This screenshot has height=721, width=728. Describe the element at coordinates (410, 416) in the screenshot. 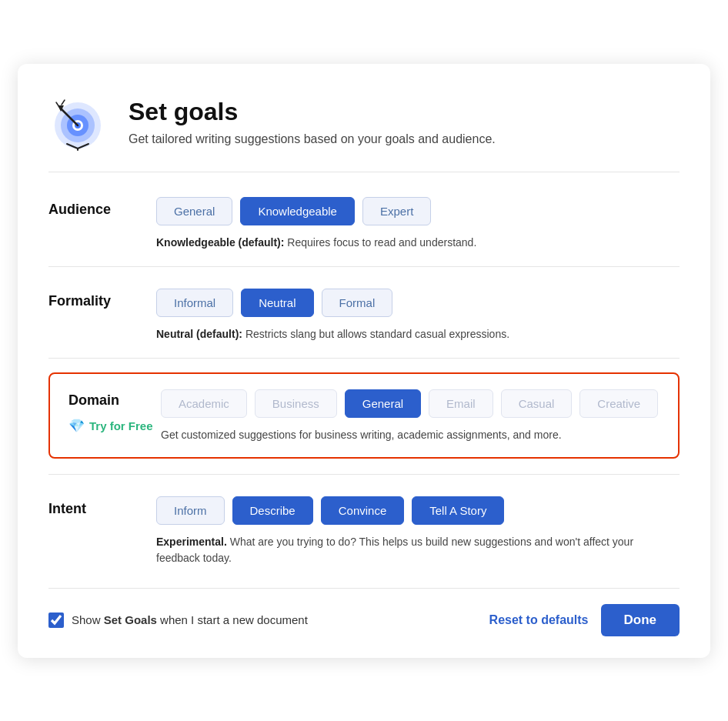

I see `domain-content: Academic Business General Email Casual C…` at that location.